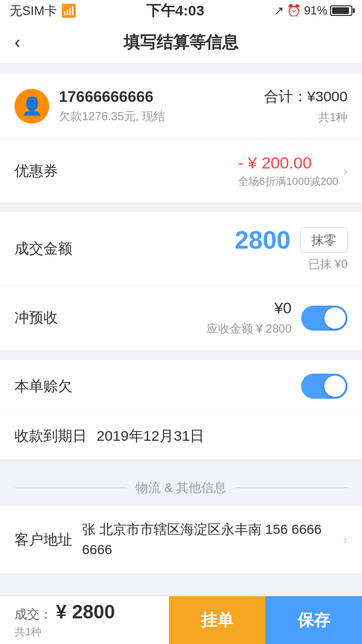  I want to click on user-info: 👤 17666666666 欠款1276.35元, 现结, so click(90, 106).